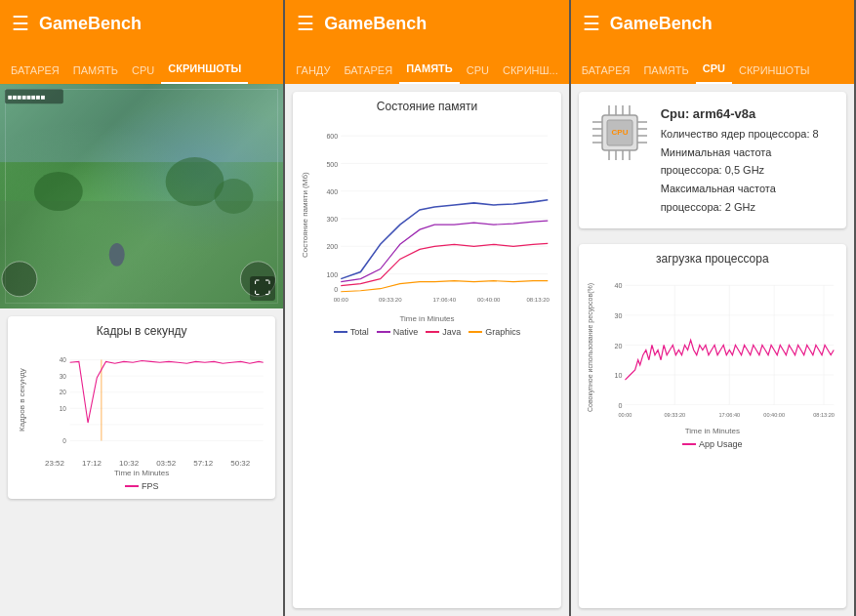 This screenshot has height=616, width=856. I want to click on cpu-cores: Количество ядер процессора: 8, so click(748, 135).